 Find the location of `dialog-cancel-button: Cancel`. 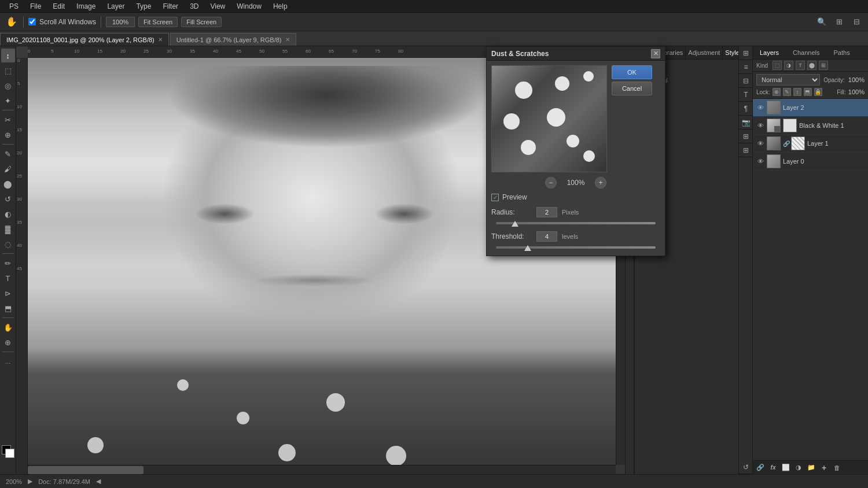

dialog-cancel-button: Cancel is located at coordinates (632, 88).